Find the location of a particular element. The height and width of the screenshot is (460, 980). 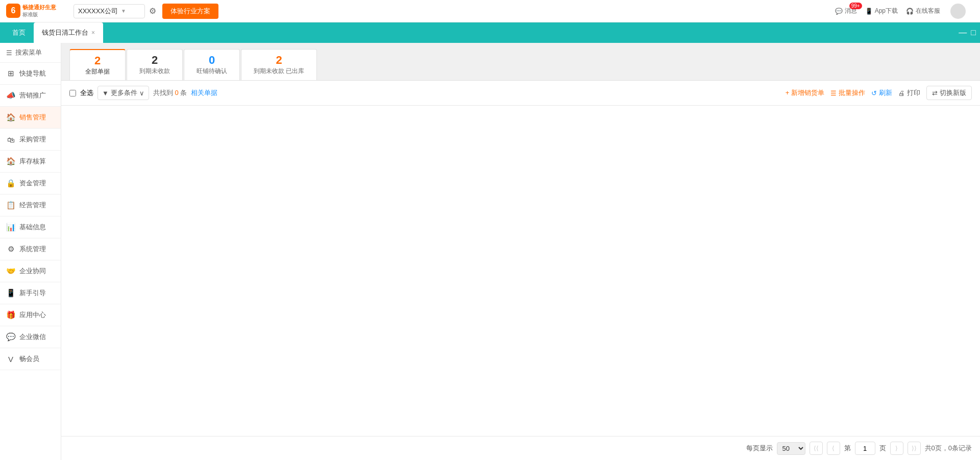

sidebar-item-caigouguanli: 🛍 采购管理 is located at coordinates (31, 140).